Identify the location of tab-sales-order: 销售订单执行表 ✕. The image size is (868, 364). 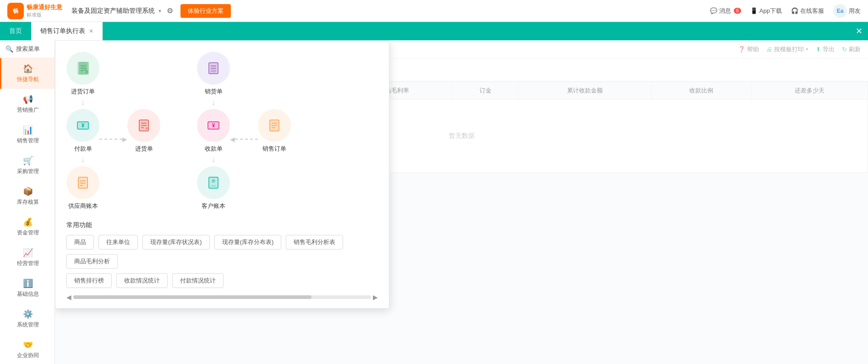
(67, 31).